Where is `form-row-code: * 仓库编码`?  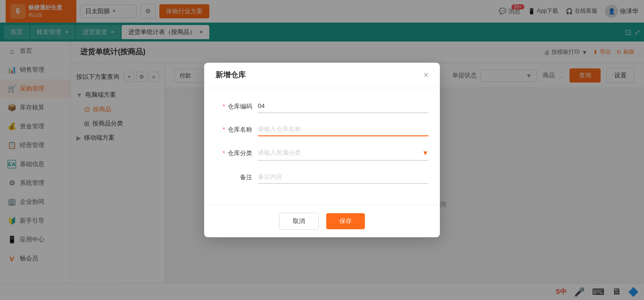
form-row-code: * 仓库编码 is located at coordinates (322, 107).